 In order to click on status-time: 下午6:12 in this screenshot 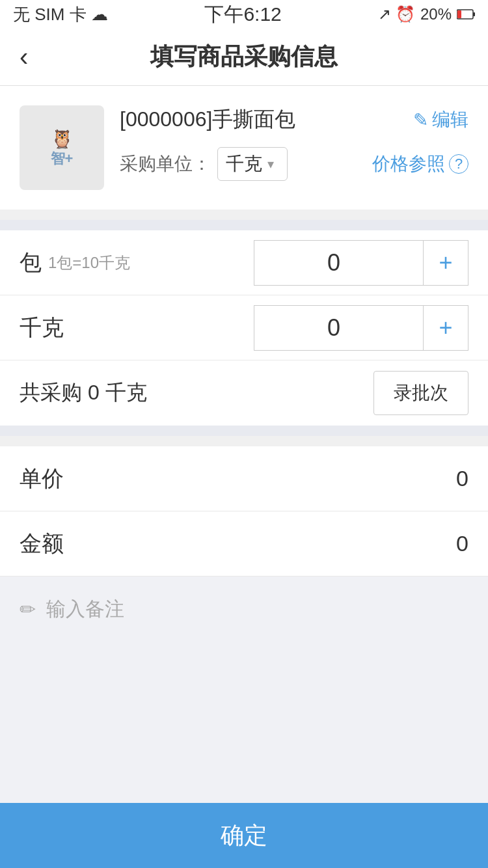, I will do `click(243, 14)`.